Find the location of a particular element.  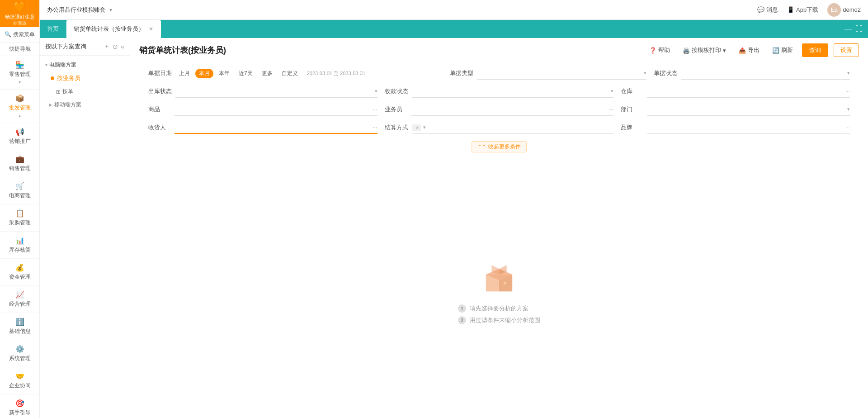

sidebar-item-wholesale: 📦 批发管理 ▴ is located at coordinates (20, 106).